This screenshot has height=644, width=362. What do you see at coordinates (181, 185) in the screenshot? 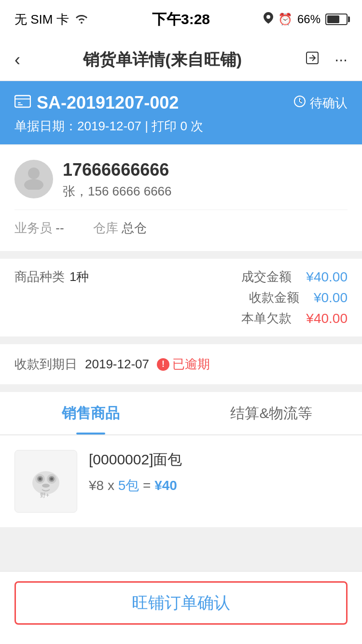
I see `customer-info: 17666666666 张，156 6666 6666` at bounding box center [181, 185].